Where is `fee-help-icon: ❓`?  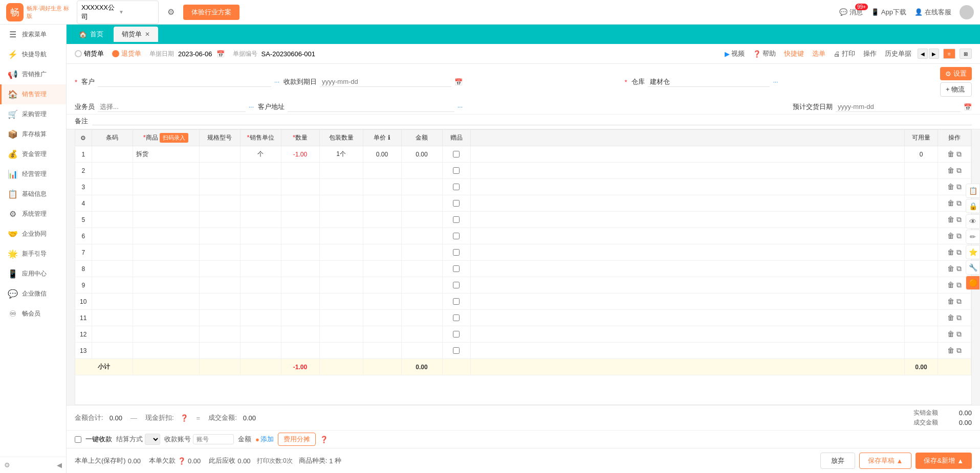
fee-help-icon: ❓ is located at coordinates (324, 440).